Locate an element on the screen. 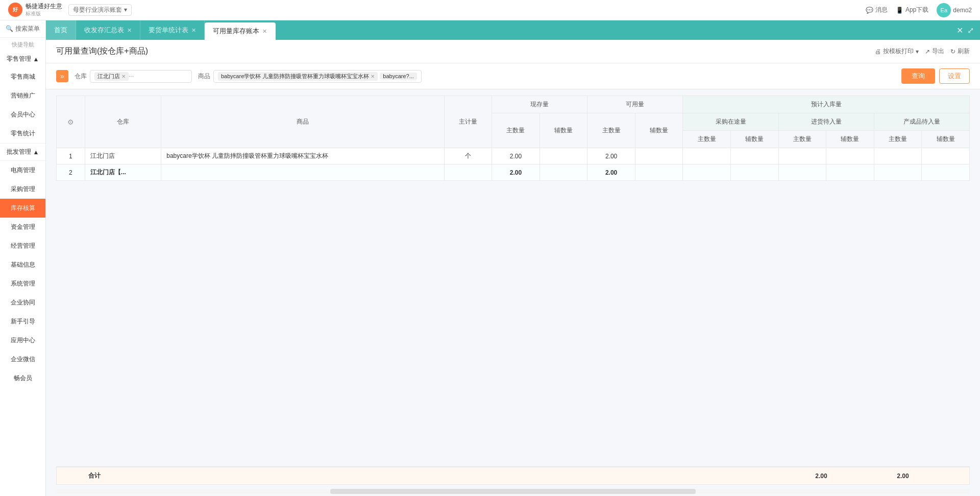 This screenshot has height=496, width=980. tenant-select: 母婴行业演示账套 ▾ is located at coordinates (100, 10).